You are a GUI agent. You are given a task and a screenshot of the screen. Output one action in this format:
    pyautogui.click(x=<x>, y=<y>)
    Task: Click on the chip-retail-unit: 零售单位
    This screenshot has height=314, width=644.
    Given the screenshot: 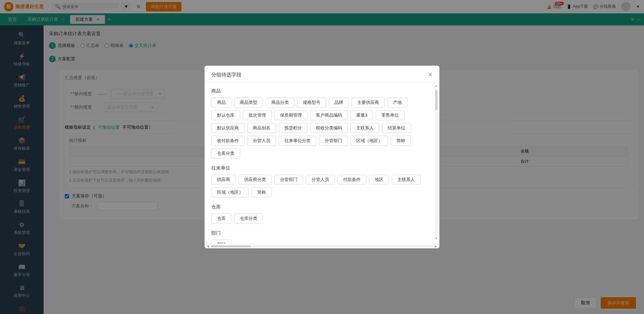 What is the action you would take?
    pyautogui.click(x=390, y=115)
    